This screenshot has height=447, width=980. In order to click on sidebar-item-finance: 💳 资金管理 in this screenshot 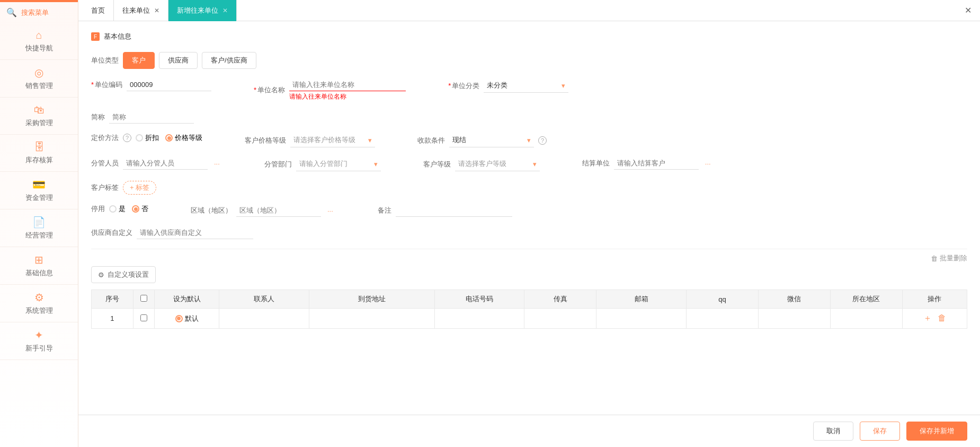, I will do `click(39, 191)`.